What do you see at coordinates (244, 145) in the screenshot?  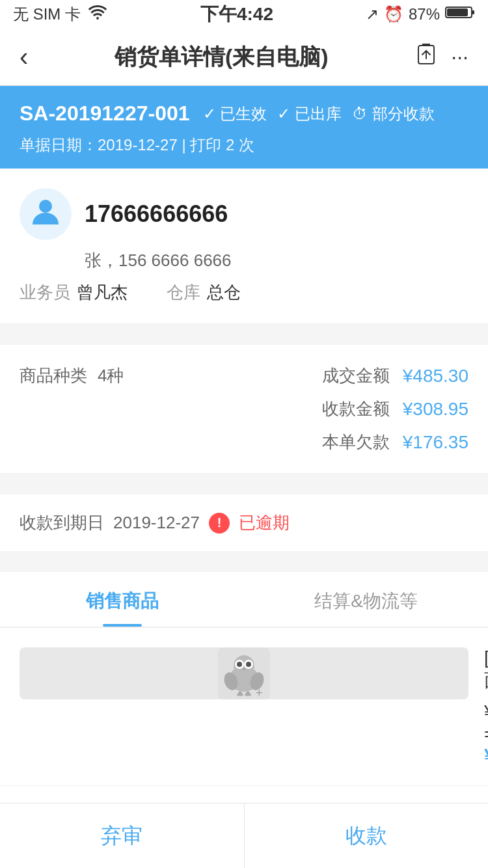 I see `order-date-line: 单据日期：2019-12-27 | 打印 2 次` at bounding box center [244, 145].